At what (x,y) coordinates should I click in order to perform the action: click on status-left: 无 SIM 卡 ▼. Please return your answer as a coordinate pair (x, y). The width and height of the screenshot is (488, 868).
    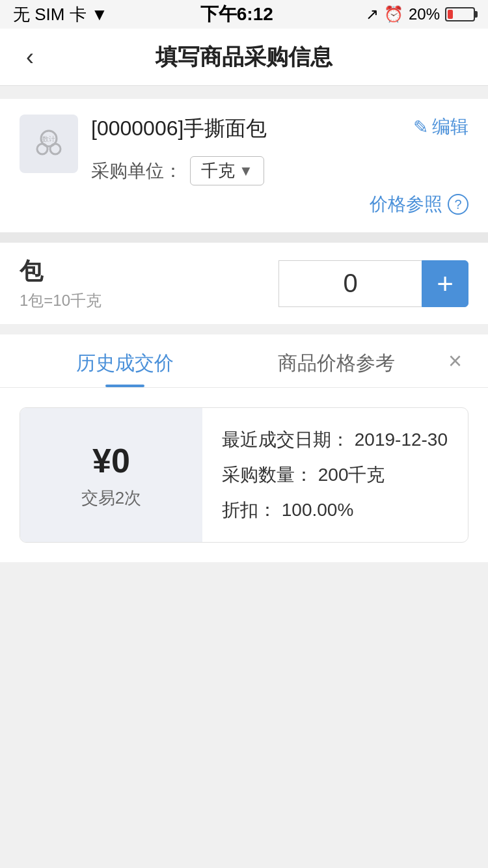
    Looking at the image, I should click on (61, 14).